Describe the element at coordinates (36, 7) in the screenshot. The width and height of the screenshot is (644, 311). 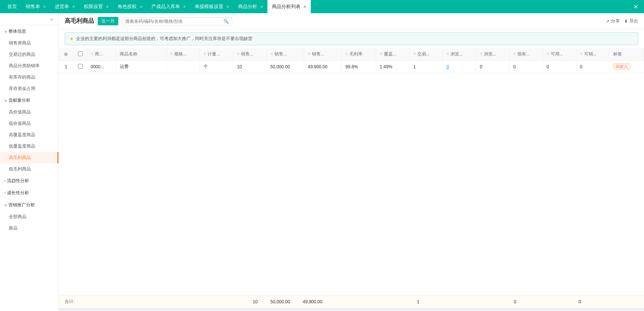
I see `nav-sales: 销售单 ✕` at that location.